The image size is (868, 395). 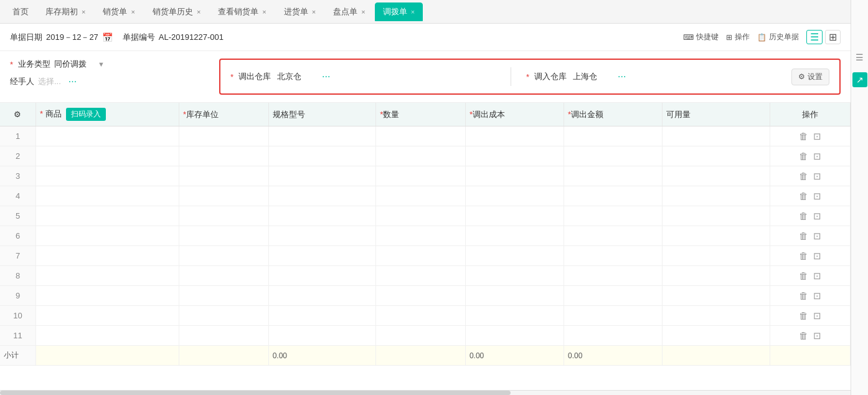 I want to click on tab-purchase-order: 进货单 ×, so click(x=300, y=12).